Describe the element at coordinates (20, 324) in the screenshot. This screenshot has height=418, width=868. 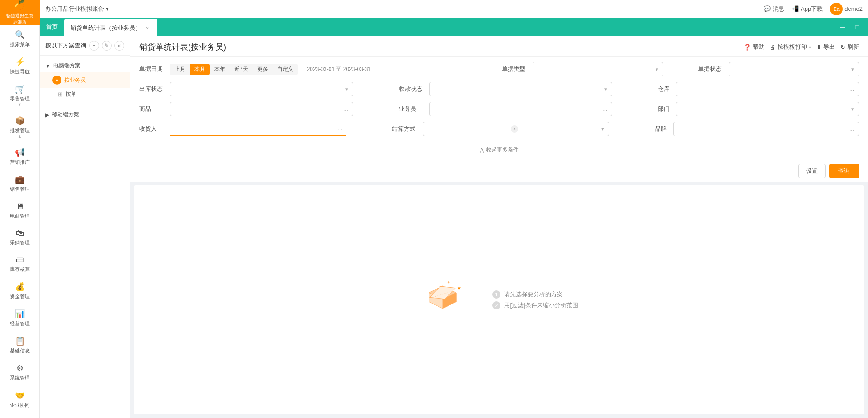
I see `sidebar-operation-label: 经营管理` at that location.